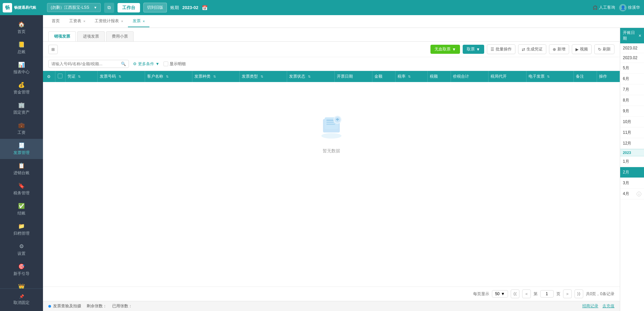  What do you see at coordinates (473, 49) in the screenshot?
I see `take-ticket-button: 取票 ▼` at bounding box center [473, 49].